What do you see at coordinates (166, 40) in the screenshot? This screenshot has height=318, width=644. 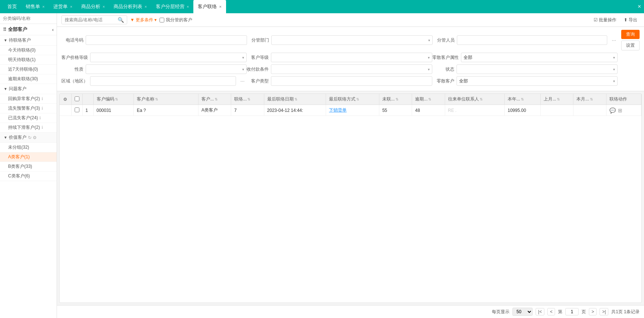 I see `filter-phone-input` at bounding box center [166, 40].